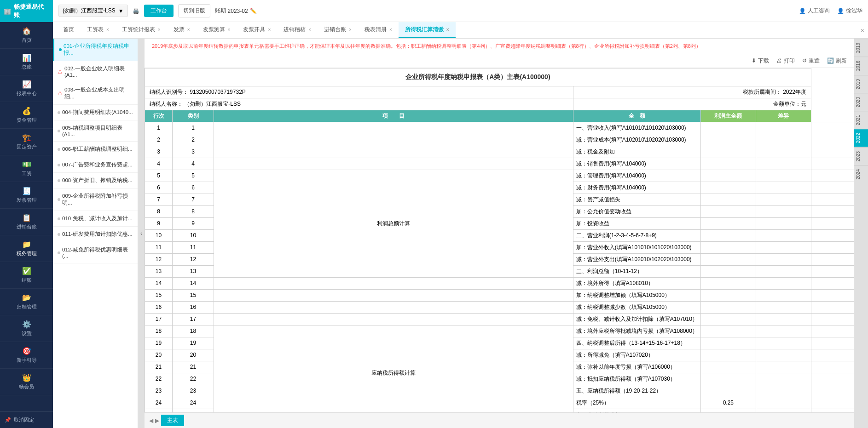 This screenshot has width=868, height=428. Describe the element at coordinates (861, 174) in the screenshot. I see `year-nav-2024: 2024` at that location.